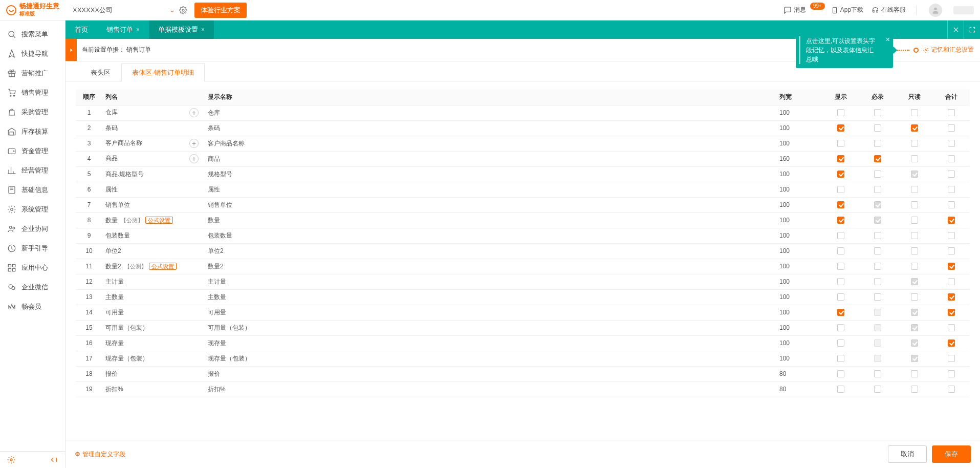  What do you see at coordinates (33, 132) in the screenshot?
I see `nav-item-warehouse: 库存核算` at bounding box center [33, 132].